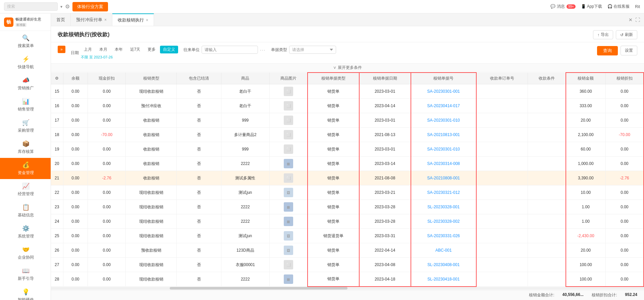  Describe the element at coordinates (605, 35) in the screenshot. I see `export-label: 导出` at that location.